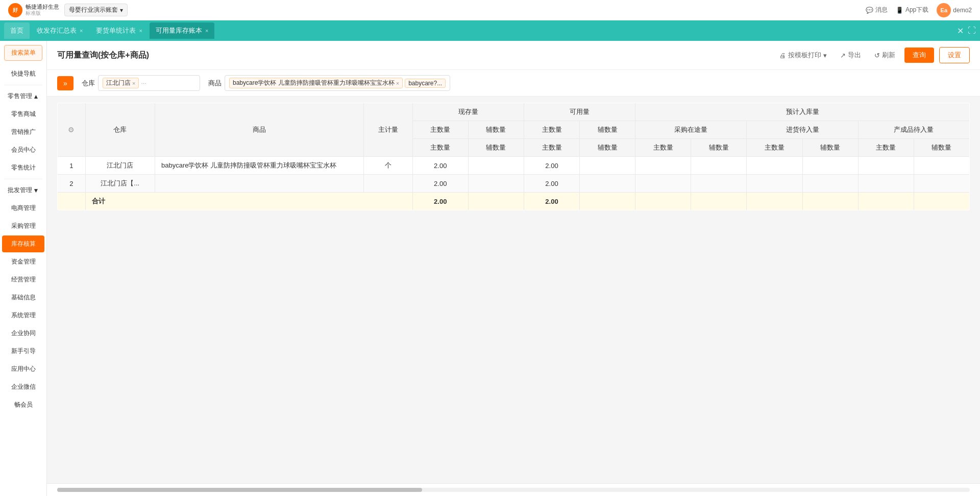 This screenshot has height=496, width=980. Describe the element at coordinates (337, 83) in the screenshot. I see `product-filter-input: babycare学饮杯 儿童防摔防撞吸管杯重力球吸嘴杯宝宝水杯 × babyca…` at that location.